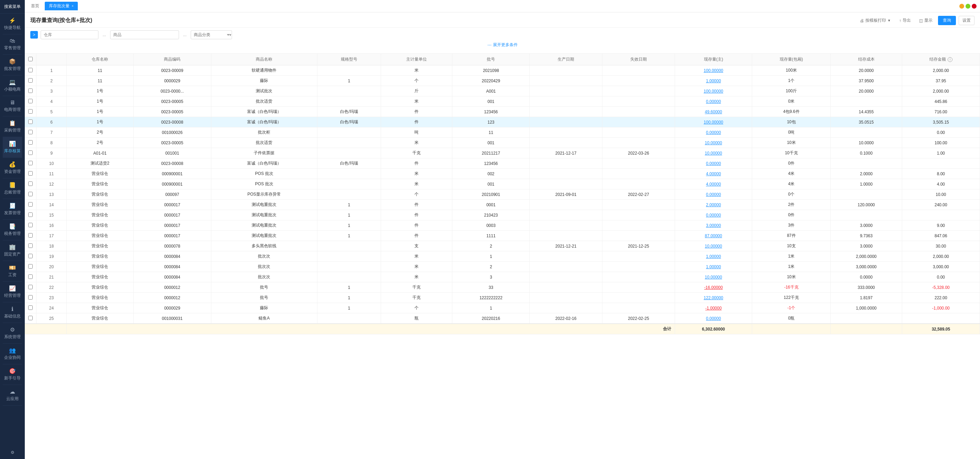  What do you see at coordinates (12, 7) in the screenshot?
I see `sidebar-logo: 搜索菜单` at bounding box center [12, 7].